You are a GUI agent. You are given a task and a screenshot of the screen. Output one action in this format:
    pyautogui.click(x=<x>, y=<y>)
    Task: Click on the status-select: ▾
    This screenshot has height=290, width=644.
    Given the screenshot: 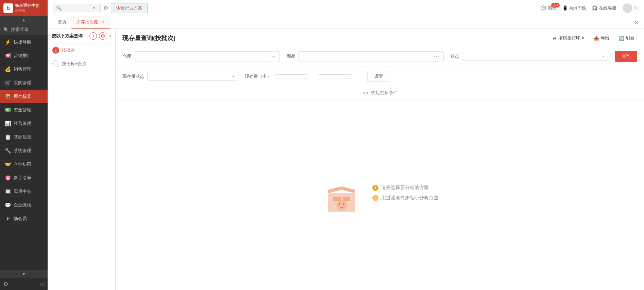 What is the action you would take?
    pyautogui.click(x=535, y=56)
    